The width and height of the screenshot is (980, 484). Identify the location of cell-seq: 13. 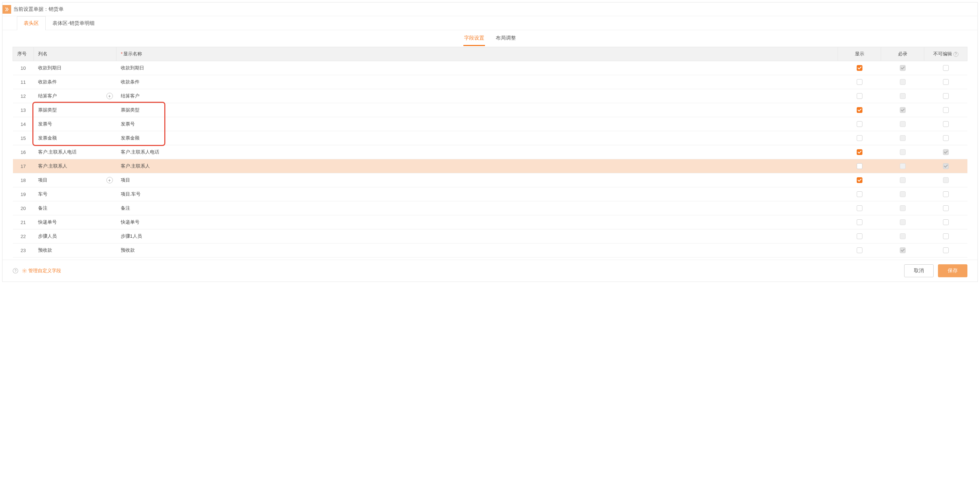
(24, 110).